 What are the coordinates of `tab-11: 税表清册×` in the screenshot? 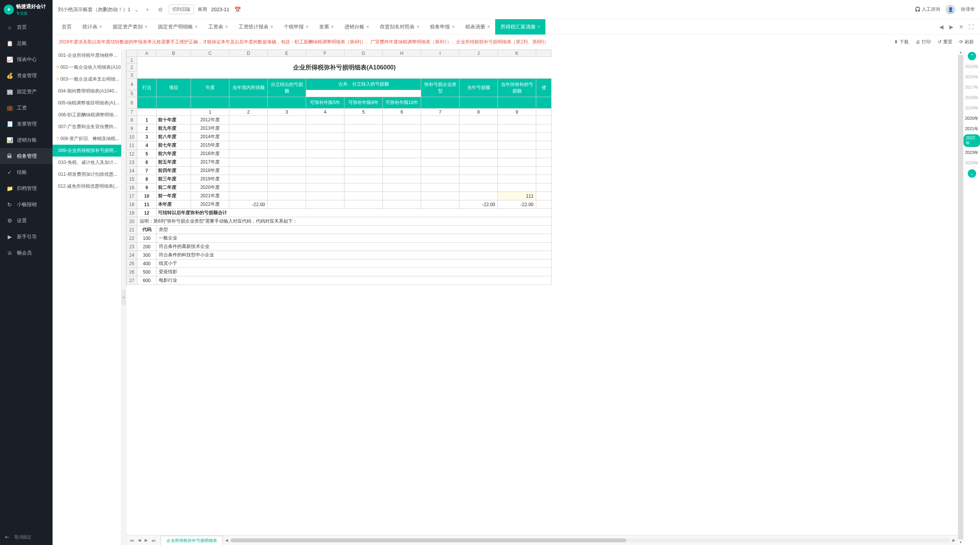 It's located at (478, 27).